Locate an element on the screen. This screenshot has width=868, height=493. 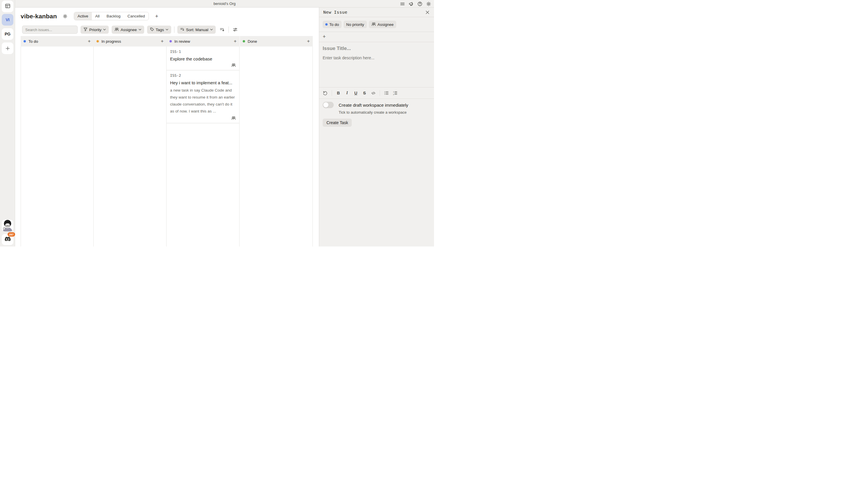
add-property-row: + is located at coordinates (376, 37).